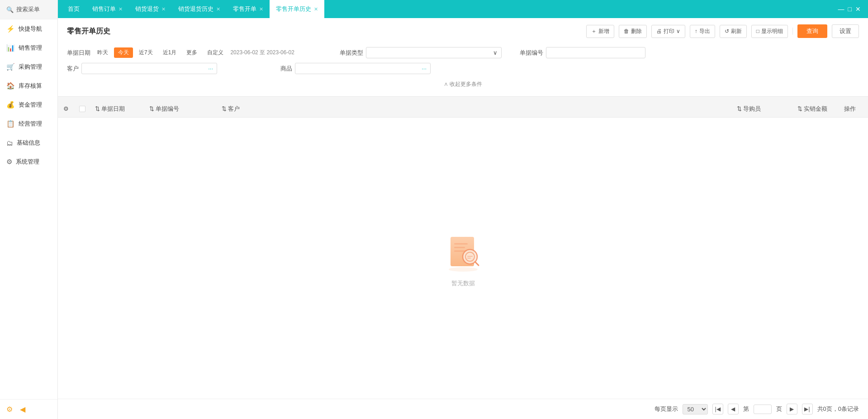  Describe the element at coordinates (850, 9) in the screenshot. I see `maximize-button: □` at that location.